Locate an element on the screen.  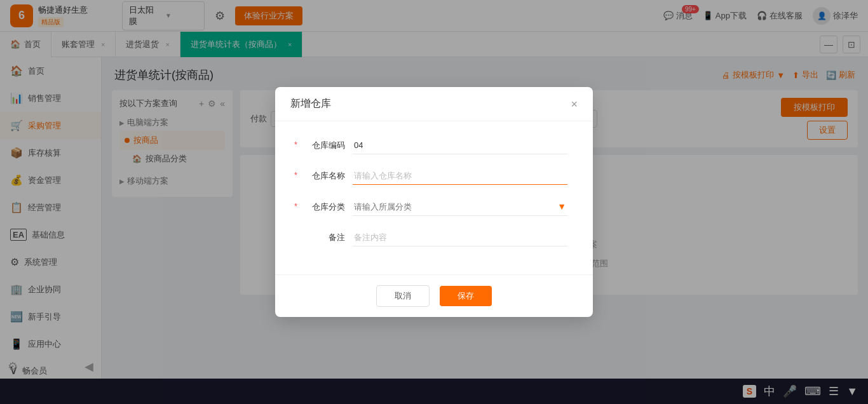
category-label: 仓库分类 is located at coordinates (323, 207).